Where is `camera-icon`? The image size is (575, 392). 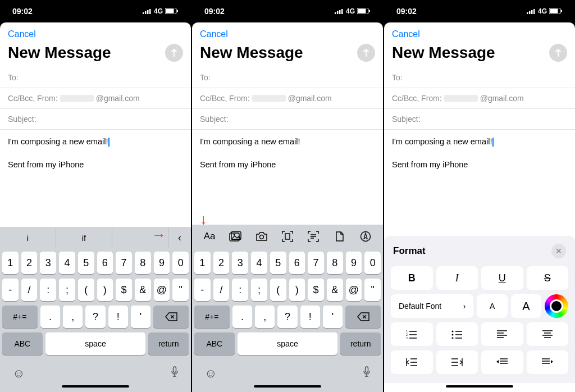 camera-icon is located at coordinates (262, 236).